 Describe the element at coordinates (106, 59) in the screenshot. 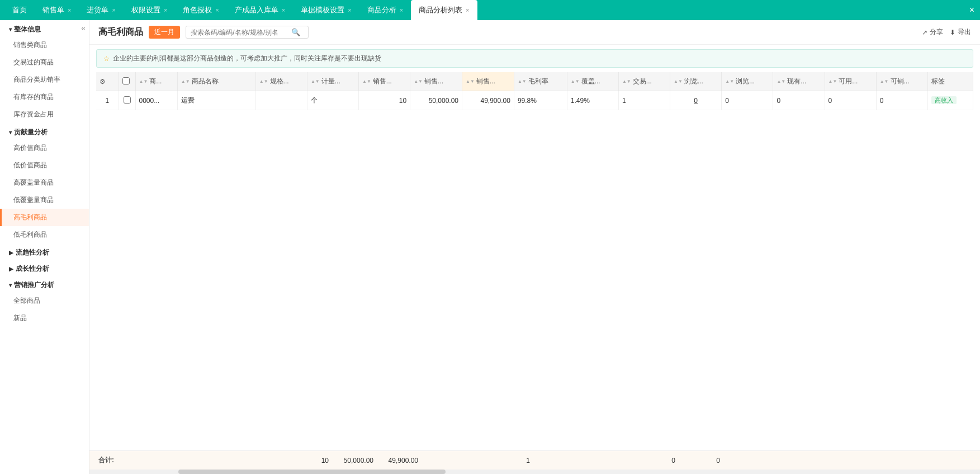

I see `tip-icon: ☆` at that location.